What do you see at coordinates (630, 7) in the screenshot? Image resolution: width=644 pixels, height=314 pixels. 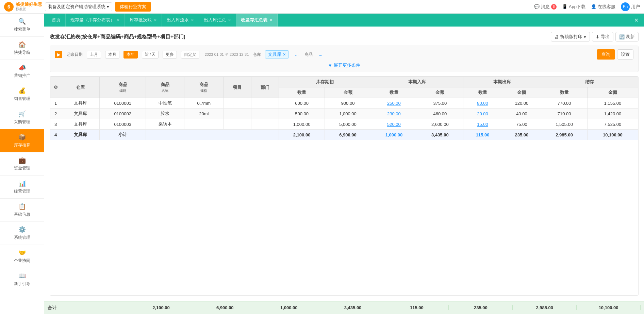 I see `user-action: Ea 用户` at bounding box center [630, 7].